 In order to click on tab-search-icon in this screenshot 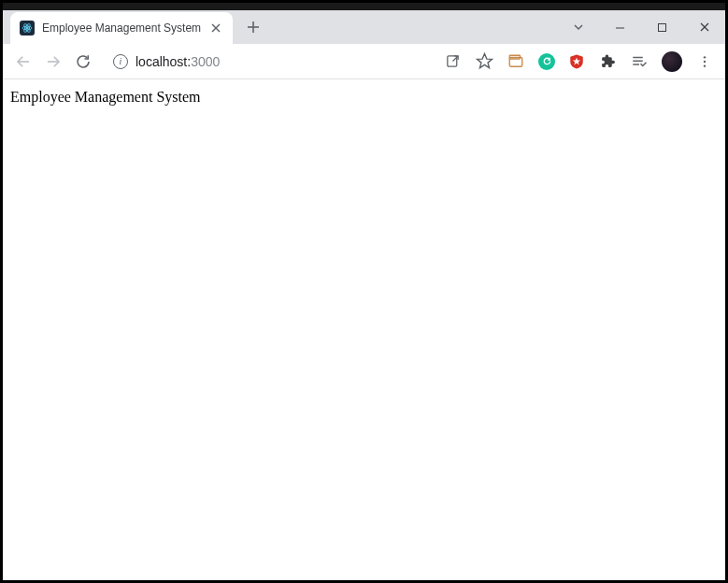, I will do `click(578, 27)`.